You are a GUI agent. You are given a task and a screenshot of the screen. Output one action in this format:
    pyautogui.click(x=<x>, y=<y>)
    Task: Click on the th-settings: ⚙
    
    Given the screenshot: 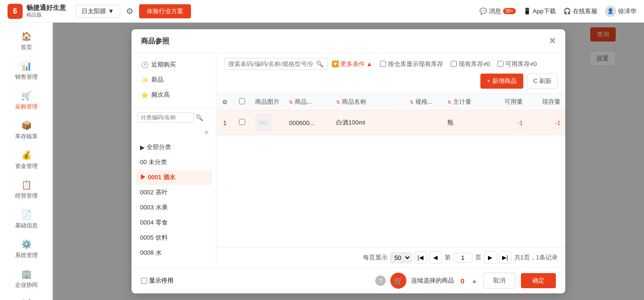 What is the action you would take?
    pyautogui.click(x=225, y=102)
    